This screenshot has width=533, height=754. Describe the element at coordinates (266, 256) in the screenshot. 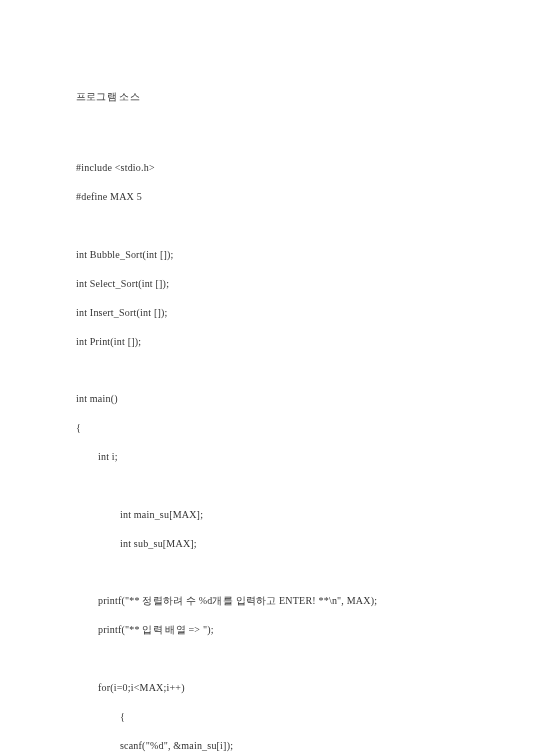

I see `code-line: int Bubble_Sort(int []);` at that location.